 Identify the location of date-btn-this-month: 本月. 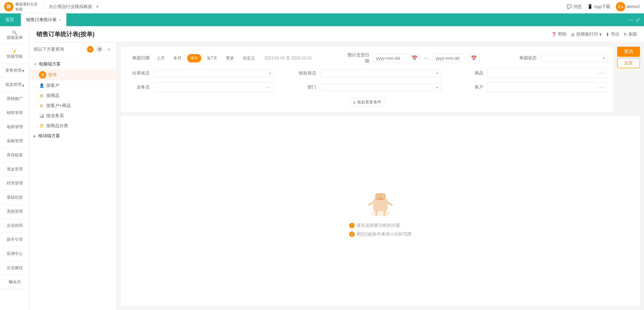
(177, 58).